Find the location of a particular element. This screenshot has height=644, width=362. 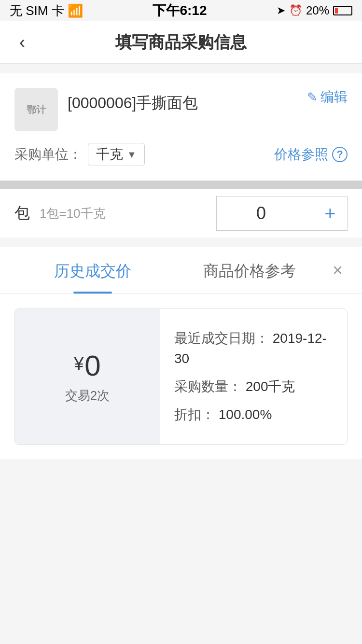

currency-symbol: ¥ is located at coordinates (79, 364).